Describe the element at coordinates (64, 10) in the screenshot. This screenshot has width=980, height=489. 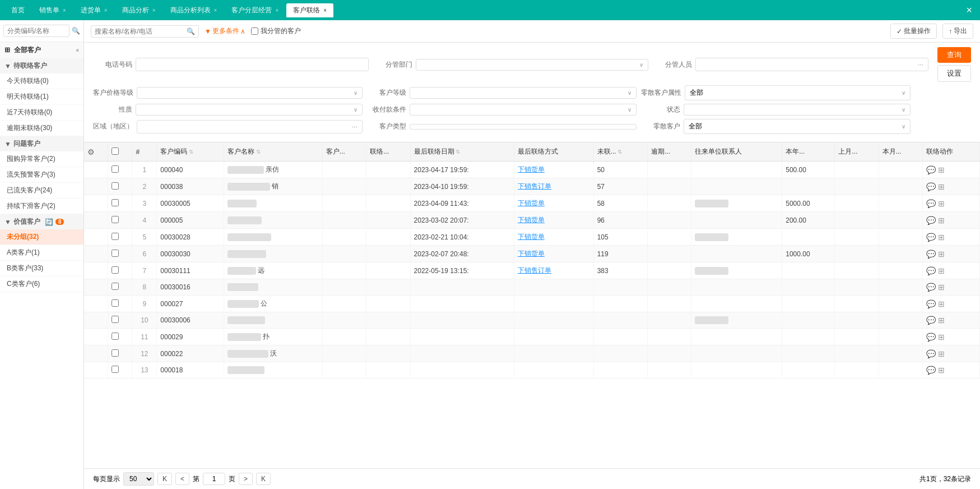
I see `close-sales-tab: ×` at that location.